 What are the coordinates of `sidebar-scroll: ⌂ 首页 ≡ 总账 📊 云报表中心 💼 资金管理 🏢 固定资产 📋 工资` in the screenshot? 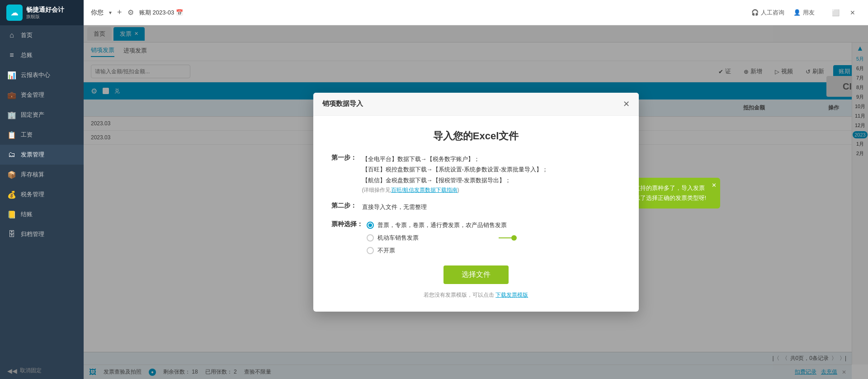 It's located at (42, 194).